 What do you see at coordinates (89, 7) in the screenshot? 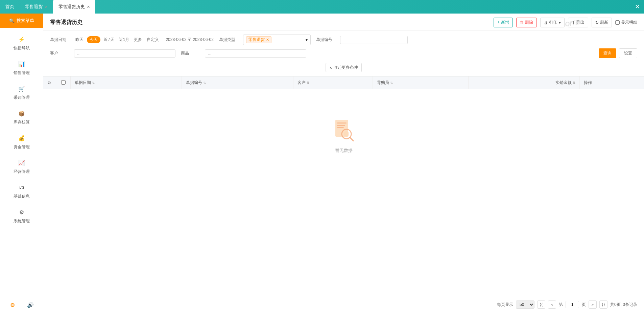
I see `tab-retail-return-history-close: ✕` at bounding box center [89, 7].